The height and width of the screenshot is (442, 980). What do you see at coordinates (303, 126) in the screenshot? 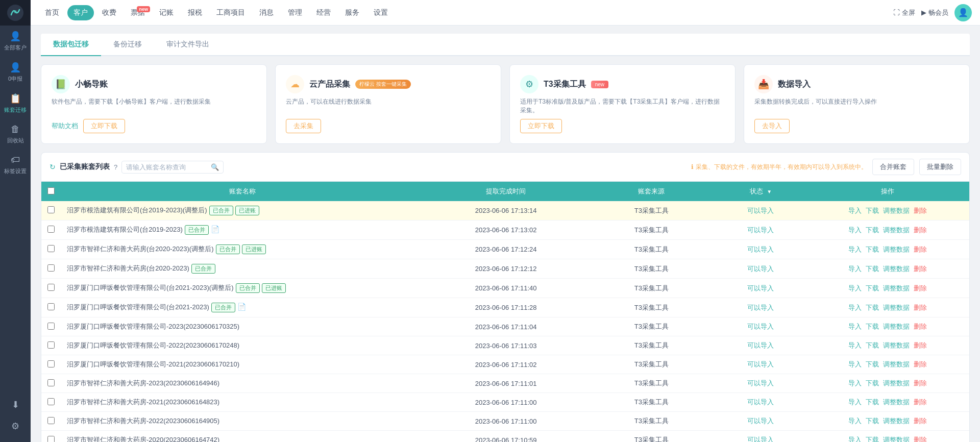
I see `go-collect-btn: 去采集` at bounding box center [303, 126].